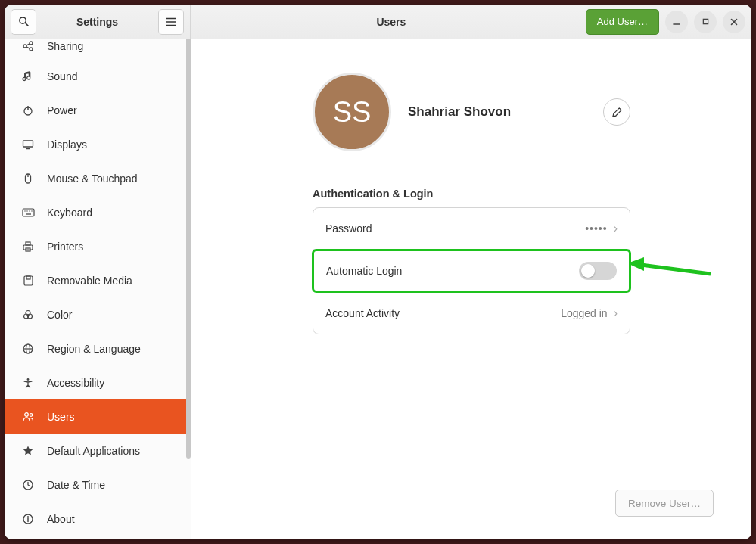 Image resolution: width=756 pixels, height=544 pixels. What do you see at coordinates (28, 519) in the screenshot?
I see `info-icon` at bounding box center [28, 519].